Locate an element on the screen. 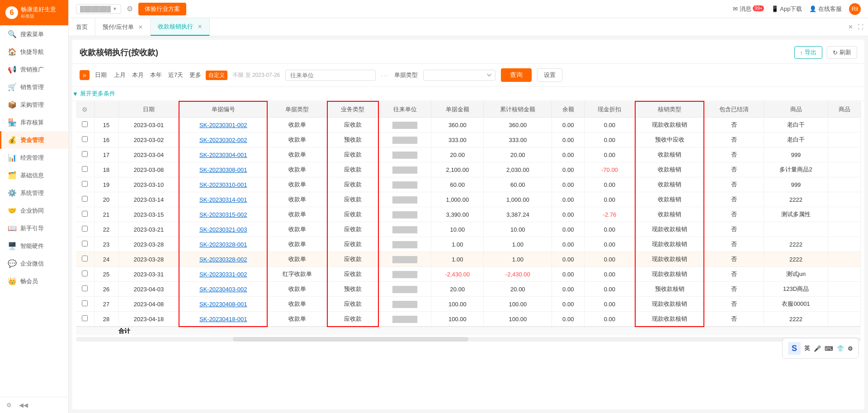 This screenshot has height=413, width=868. online-service: 👤 在线客服 is located at coordinates (826, 9).